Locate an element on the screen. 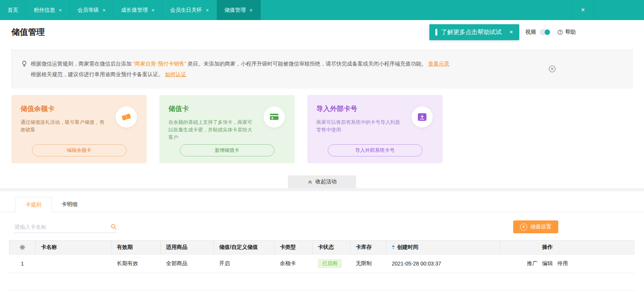 The width and height of the screenshot is (644, 292). cell-created-at: 2021-05-28 00:03:37 is located at coordinates (443, 264).